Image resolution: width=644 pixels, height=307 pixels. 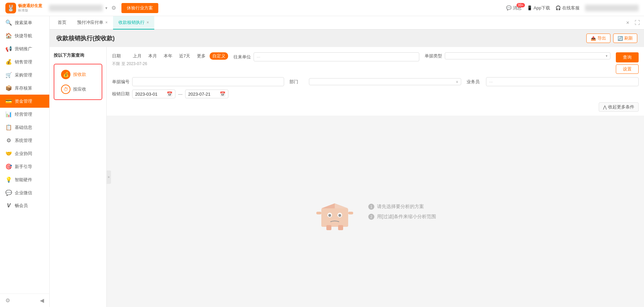 What do you see at coordinates (25, 114) in the screenshot?
I see `sidebar-item-operation: 📊 经营管理` at bounding box center [25, 114].